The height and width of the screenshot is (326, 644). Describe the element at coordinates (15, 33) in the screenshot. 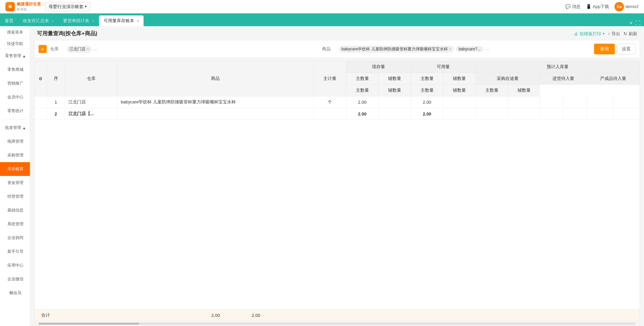

I see `sidebar-search: 搜索菜单` at that location.